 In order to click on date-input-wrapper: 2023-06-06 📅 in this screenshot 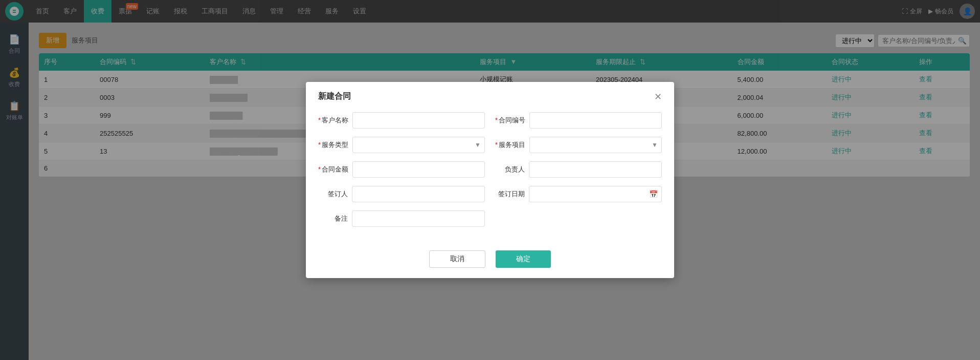, I will do `click(595, 194)`.